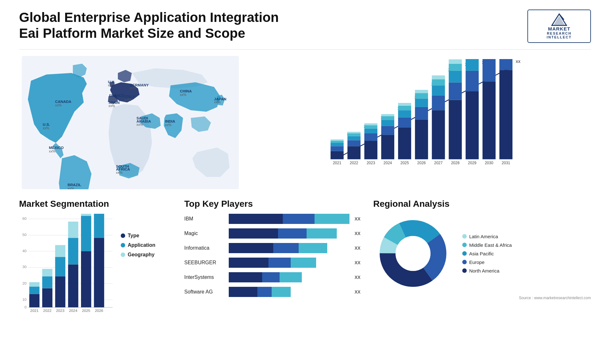 Image resolution: width=610 pixels, height=364 pixels. I want to click on player-row-ibm: IBM XX, so click(273, 219).